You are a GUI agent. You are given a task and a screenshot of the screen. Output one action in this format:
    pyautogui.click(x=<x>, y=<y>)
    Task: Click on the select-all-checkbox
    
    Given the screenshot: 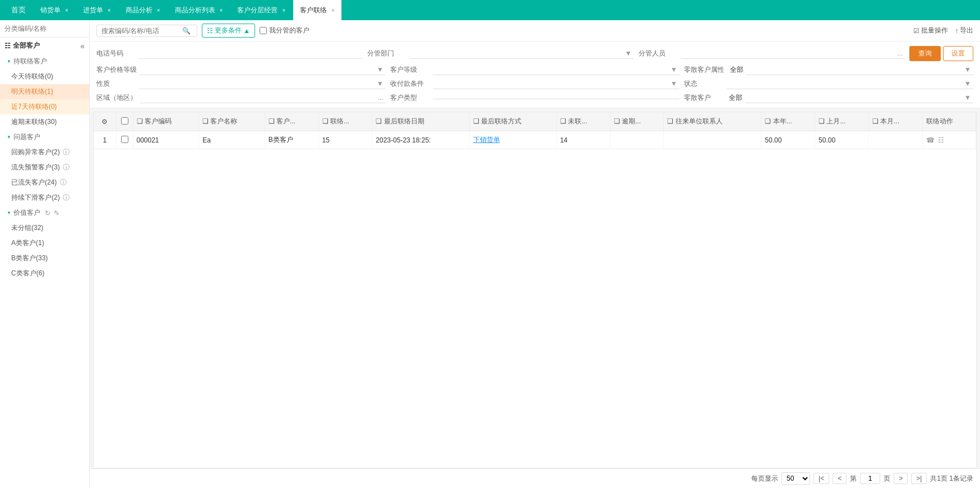 What is the action you would take?
    pyautogui.click(x=124, y=121)
    